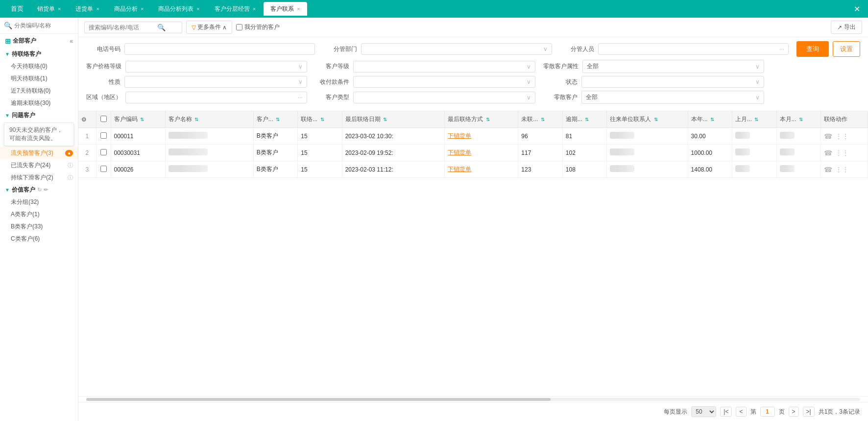  Describe the element at coordinates (216, 82) in the screenshot. I see `nature-select: ∨` at that location.